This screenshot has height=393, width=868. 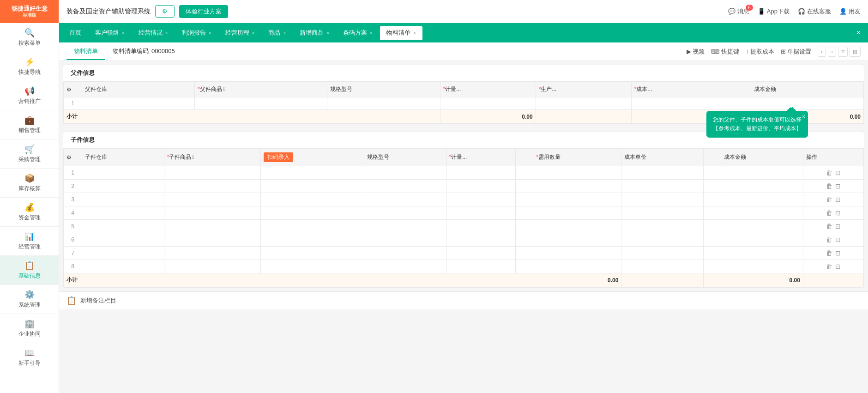 What do you see at coordinates (30, 357) in the screenshot?
I see `sidebar-item-guide: 📖 新手引导` at bounding box center [30, 357].